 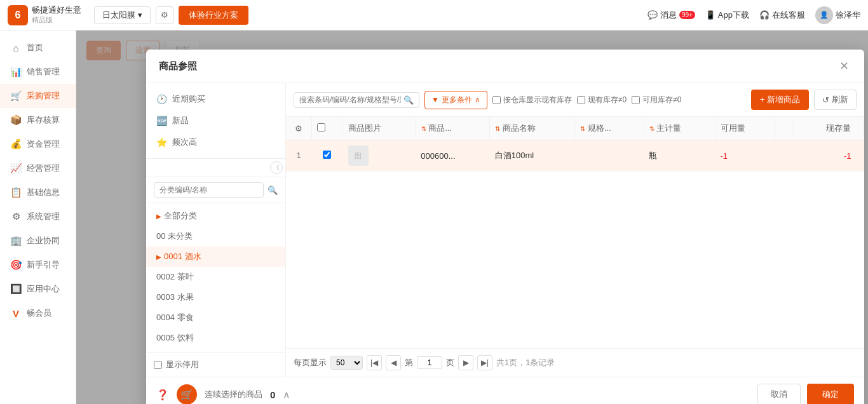 What do you see at coordinates (575, 156) in the screenshot?
I see `table-row: 1 图 000600... 白酒100ml 瓶 -1` at bounding box center [575, 156].